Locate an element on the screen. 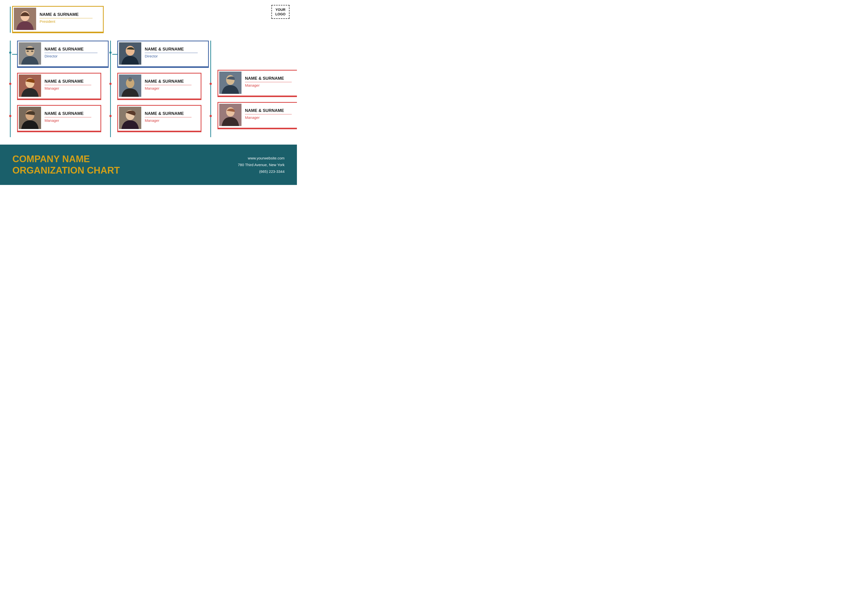 The height and width of the screenshot is (614, 868). manager2-role: Manager is located at coordinates (72, 120).